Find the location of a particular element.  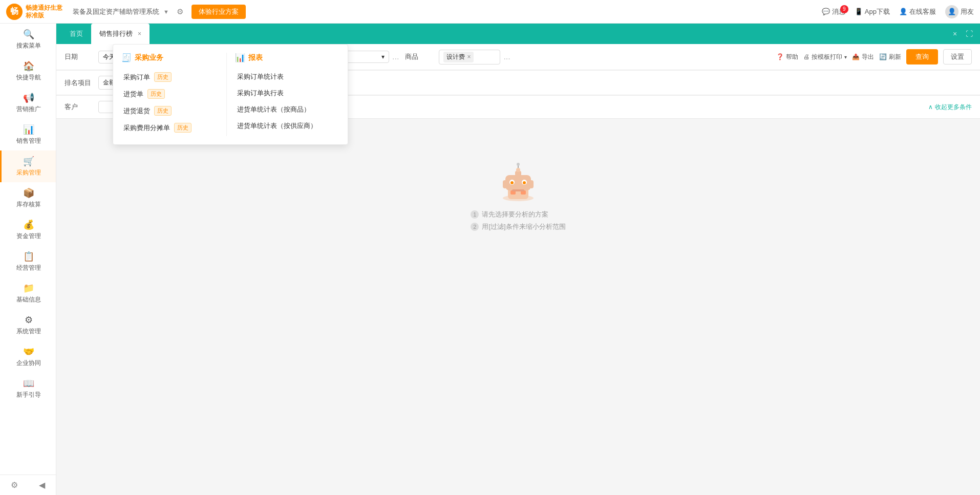

user-menu: 👤 用友 is located at coordinates (960, 12).